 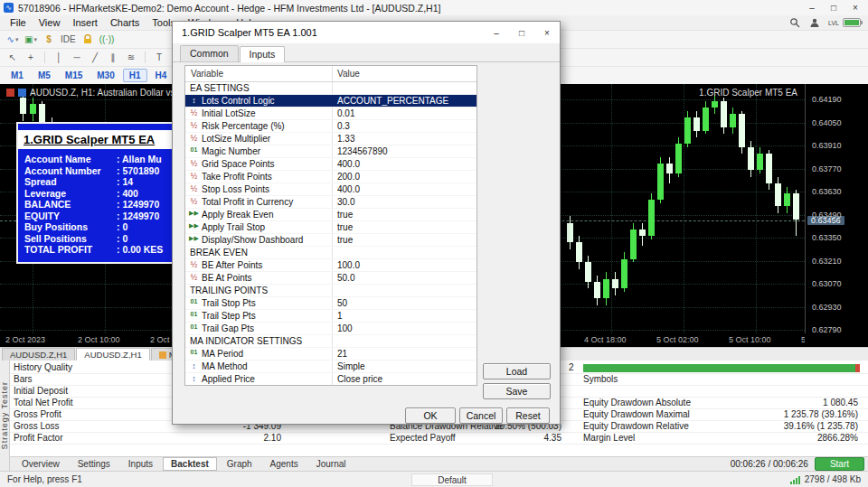 I want to click on start-button: Start, so click(x=839, y=464).